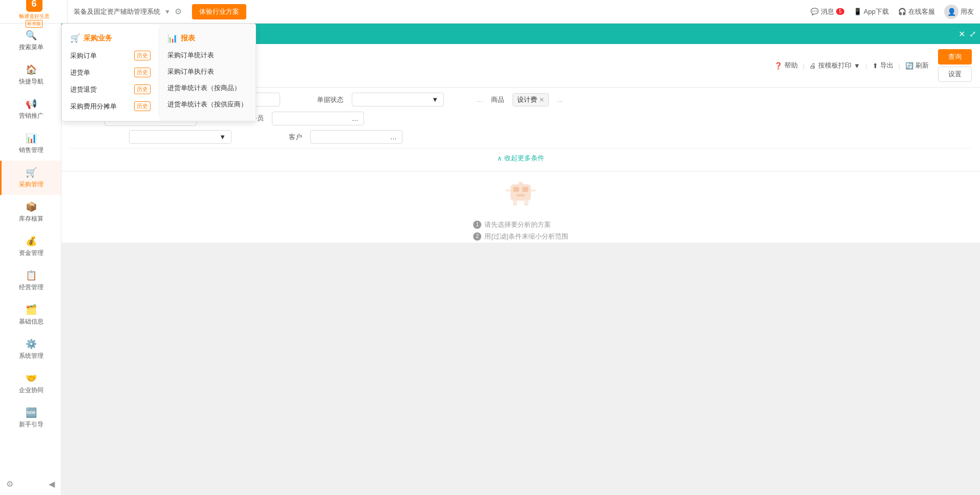  Describe the element at coordinates (858, 11) in the screenshot. I see `phone-icon: 📱` at that location.